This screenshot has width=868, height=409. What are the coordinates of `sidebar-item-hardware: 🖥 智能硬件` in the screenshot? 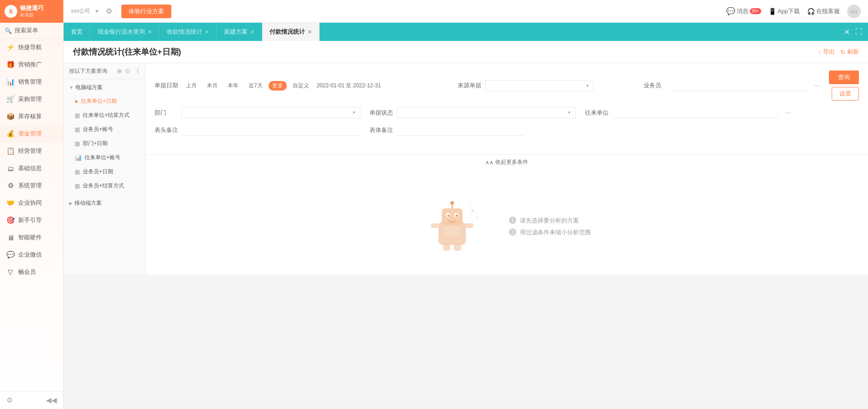 It's located at (32, 237).